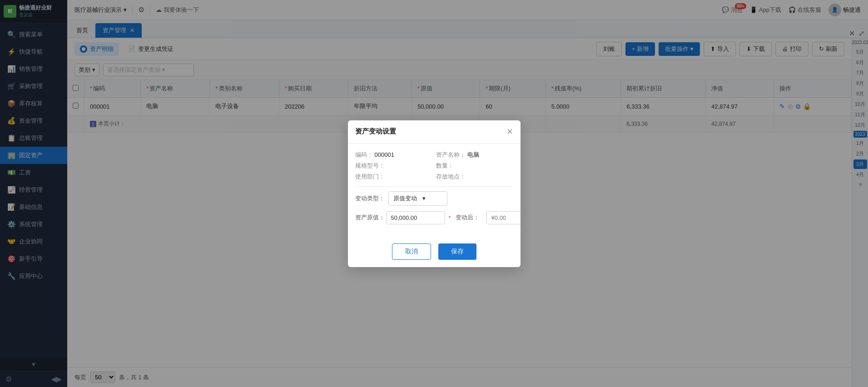 The image size is (868, 387). What do you see at coordinates (434, 194) in the screenshot?
I see `asset-change-modal: 资产变动设置 ✕ 编码： 000001 资产名称： 电脑 规格型号： 数量：` at bounding box center [434, 194].